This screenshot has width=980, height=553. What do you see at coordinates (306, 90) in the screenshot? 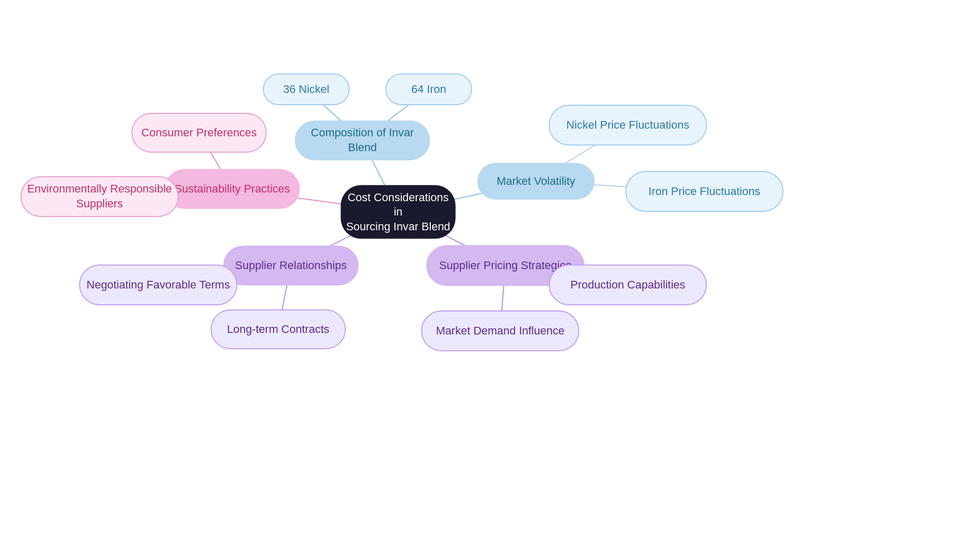
I see `node-label-nickel: 36 Nickel` at bounding box center [306, 90].